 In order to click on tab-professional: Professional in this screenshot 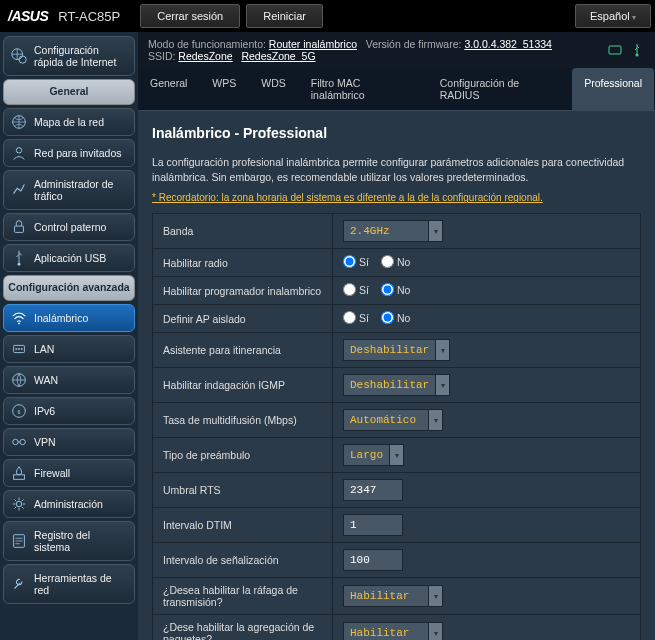, I will do `click(614, 89)`.